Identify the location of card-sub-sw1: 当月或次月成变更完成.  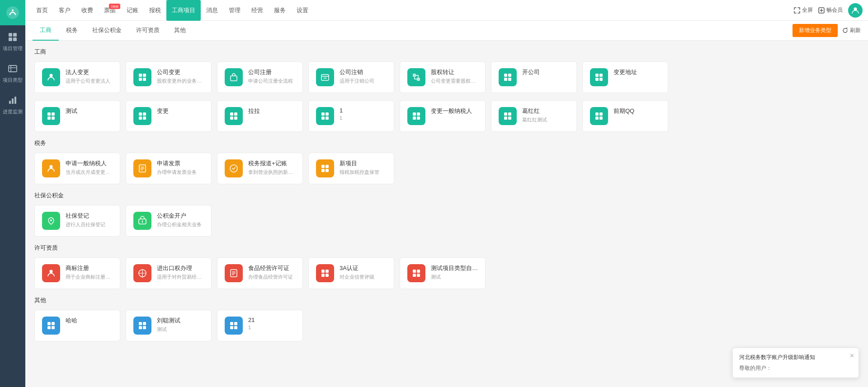
(89, 173).